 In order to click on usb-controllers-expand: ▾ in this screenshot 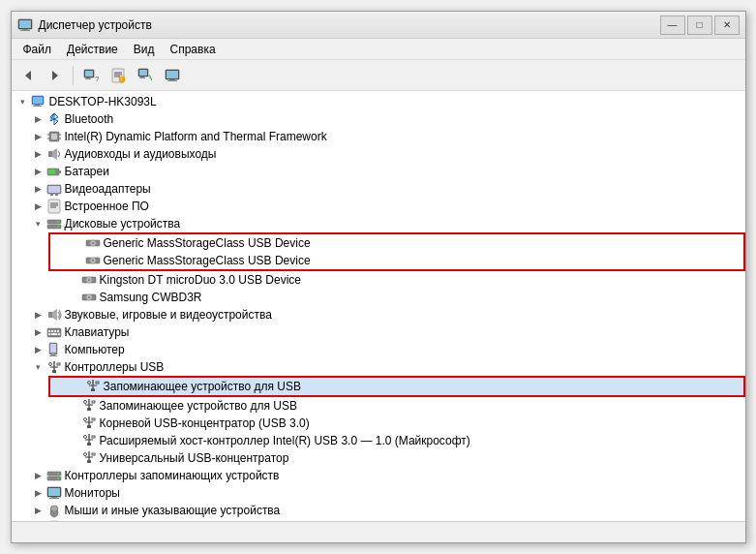, I will do `click(39, 367)`.